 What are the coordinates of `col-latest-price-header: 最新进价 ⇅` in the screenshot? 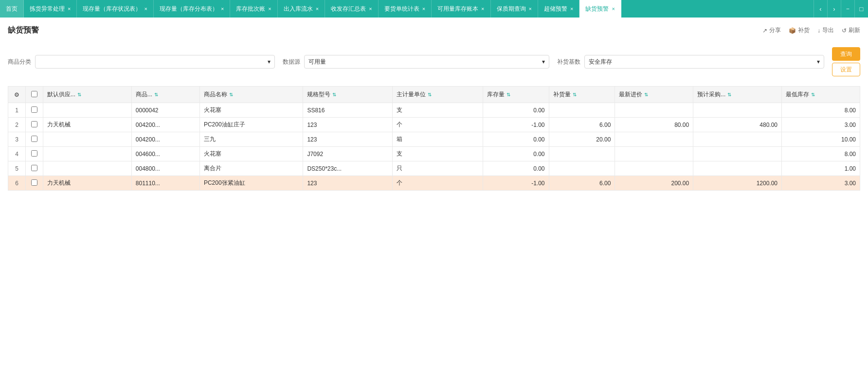 It's located at (654, 95).